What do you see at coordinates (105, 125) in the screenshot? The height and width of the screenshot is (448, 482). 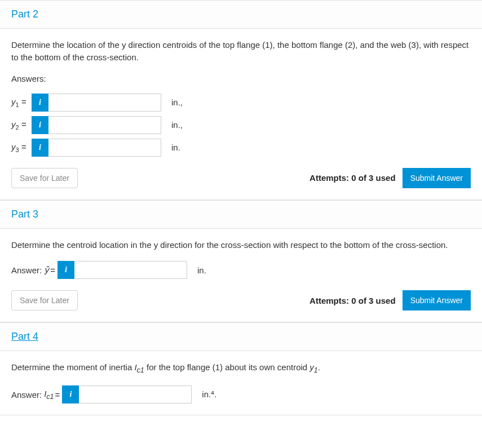 I see `y2-input` at bounding box center [105, 125].